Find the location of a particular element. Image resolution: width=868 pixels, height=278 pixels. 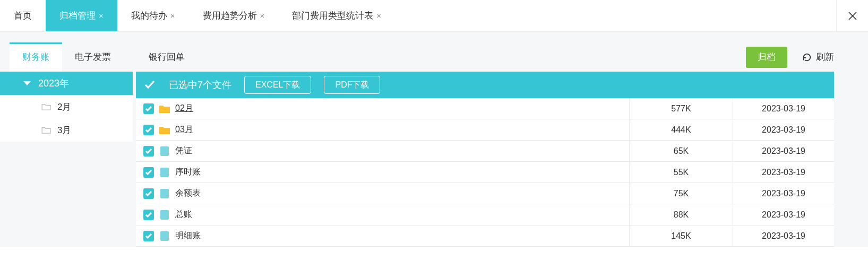

file-name: 序时账 is located at coordinates (188, 172).